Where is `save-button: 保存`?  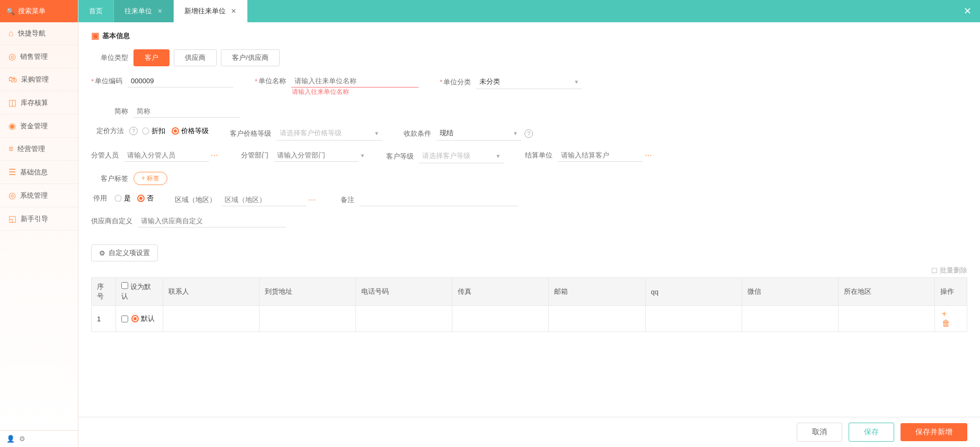 save-button: 保存 is located at coordinates (871, 432).